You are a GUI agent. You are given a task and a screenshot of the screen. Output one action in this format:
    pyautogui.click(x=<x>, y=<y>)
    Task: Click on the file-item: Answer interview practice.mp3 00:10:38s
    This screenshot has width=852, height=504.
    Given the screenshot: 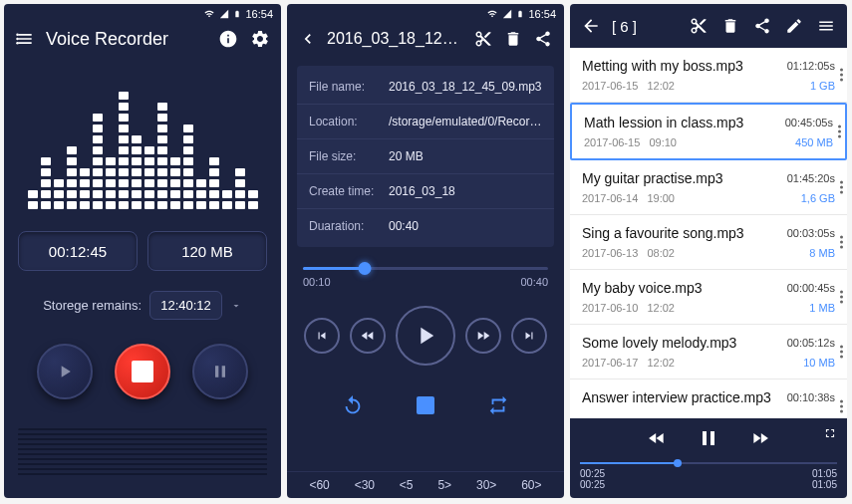 What is the action you would take?
    pyautogui.click(x=709, y=398)
    